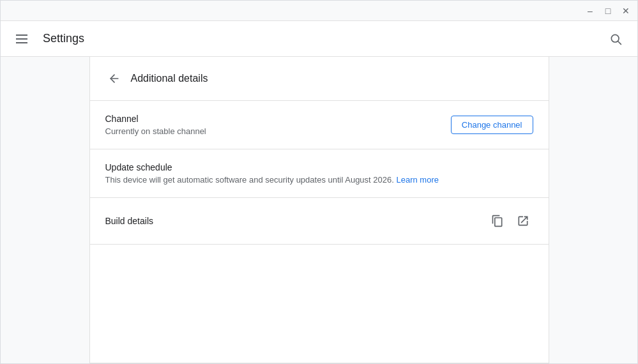 The image size is (638, 364). I want to click on title-bar-controls: – □ ✕, so click(608, 11).